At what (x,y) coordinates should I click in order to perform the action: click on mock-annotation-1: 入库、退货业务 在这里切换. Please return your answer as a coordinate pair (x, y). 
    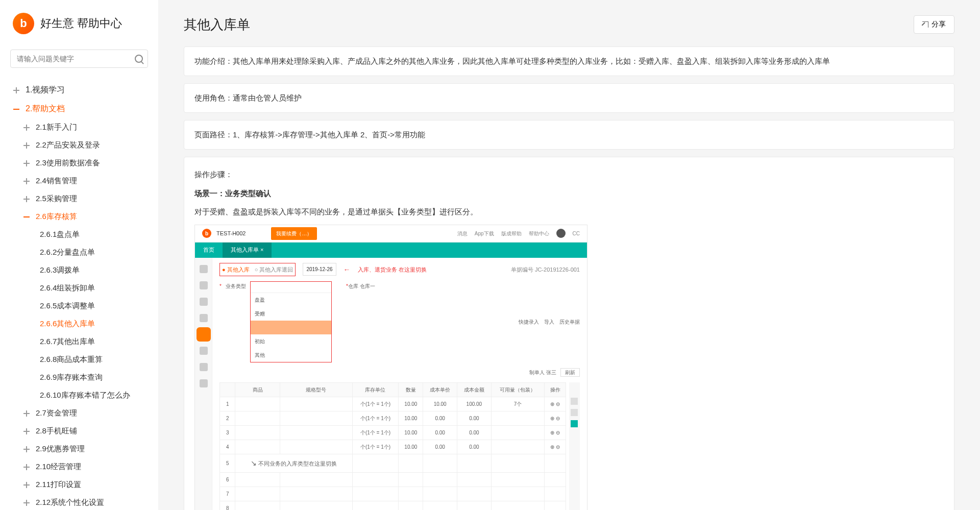
    Looking at the image, I should click on (392, 270).